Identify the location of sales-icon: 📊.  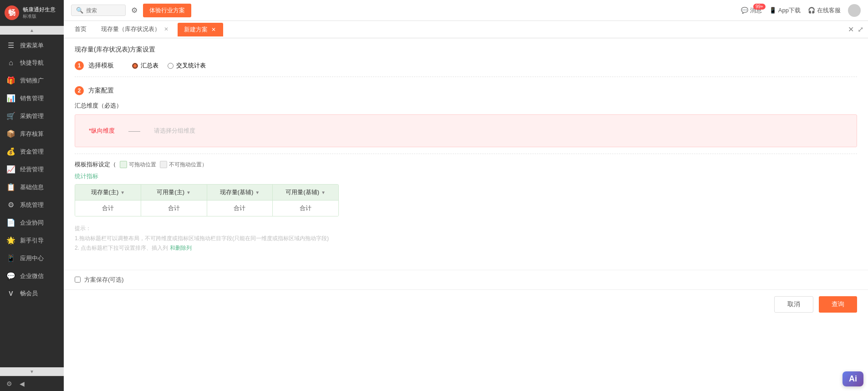
(11, 98).